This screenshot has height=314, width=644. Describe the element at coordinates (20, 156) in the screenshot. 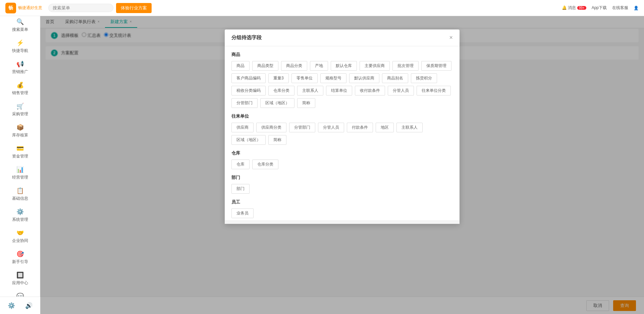

I see `sidebar-label-资金管理: 资金管理` at that location.